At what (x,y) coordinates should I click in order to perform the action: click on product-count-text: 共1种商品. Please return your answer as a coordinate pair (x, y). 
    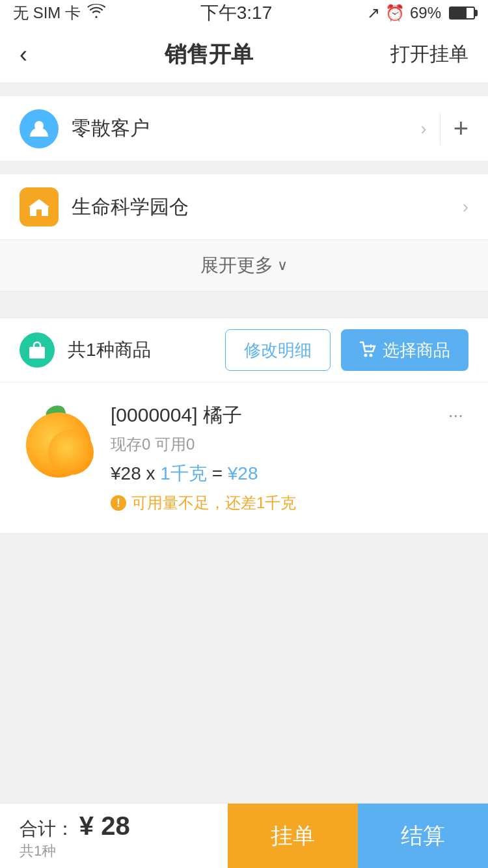
    Looking at the image, I should click on (146, 350).